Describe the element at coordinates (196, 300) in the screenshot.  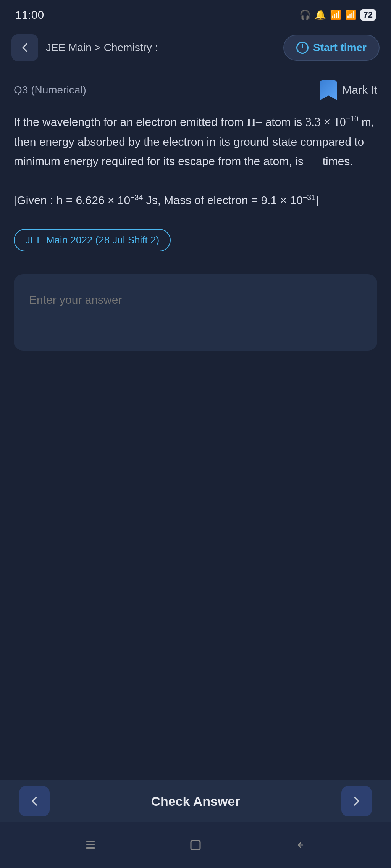
I see `answer-input` at that location.